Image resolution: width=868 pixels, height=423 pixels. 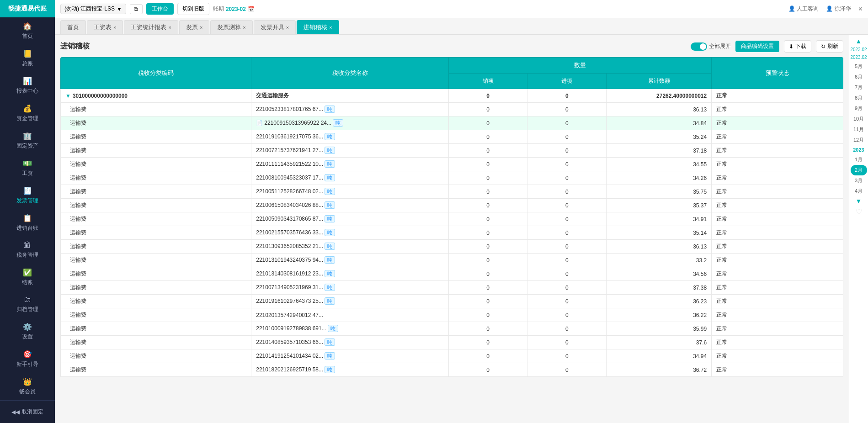 I want to click on support-link: 👤 人工客询, so click(x=804, y=9).